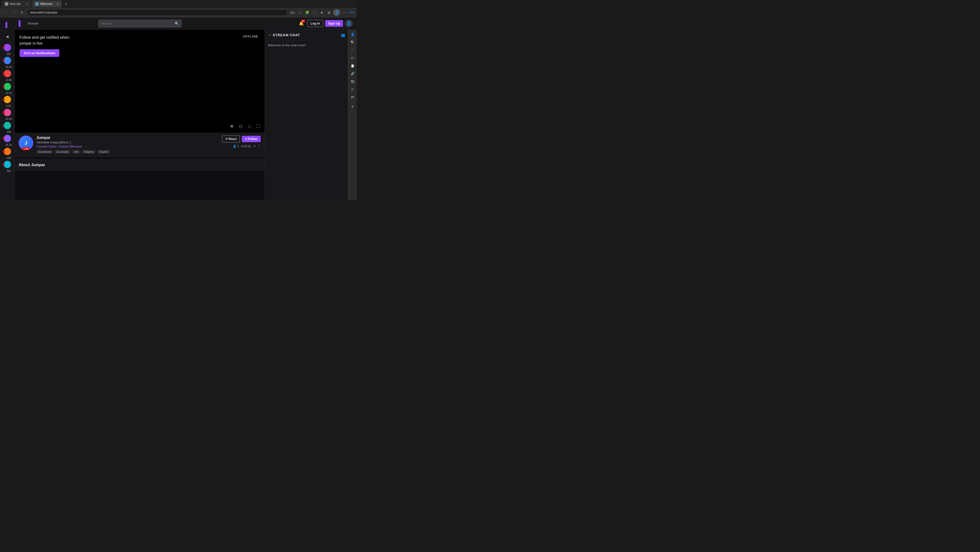  Describe the element at coordinates (140, 24) in the screenshot. I see `search-bar: 🔍` at that location.